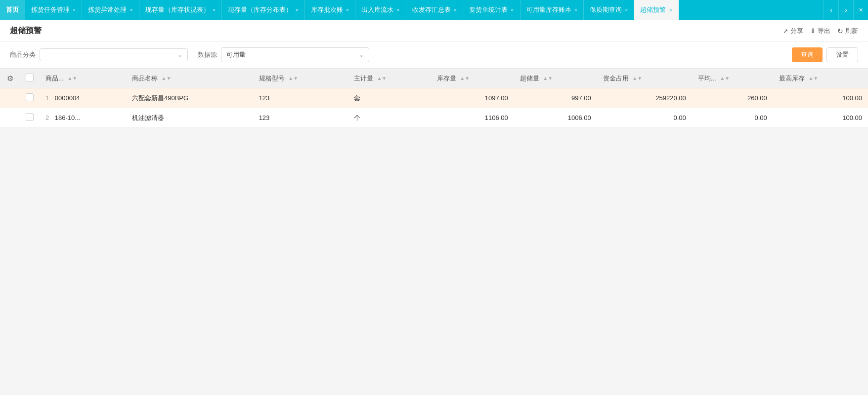 This screenshot has height=395, width=868. Describe the element at coordinates (177, 10) in the screenshot. I see `nav-tab-label: 现存量（库存状况表）` at that location.